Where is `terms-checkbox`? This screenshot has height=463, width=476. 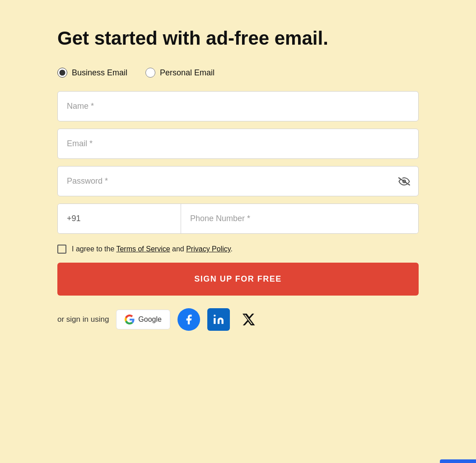
terms-checkbox is located at coordinates (62, 249).